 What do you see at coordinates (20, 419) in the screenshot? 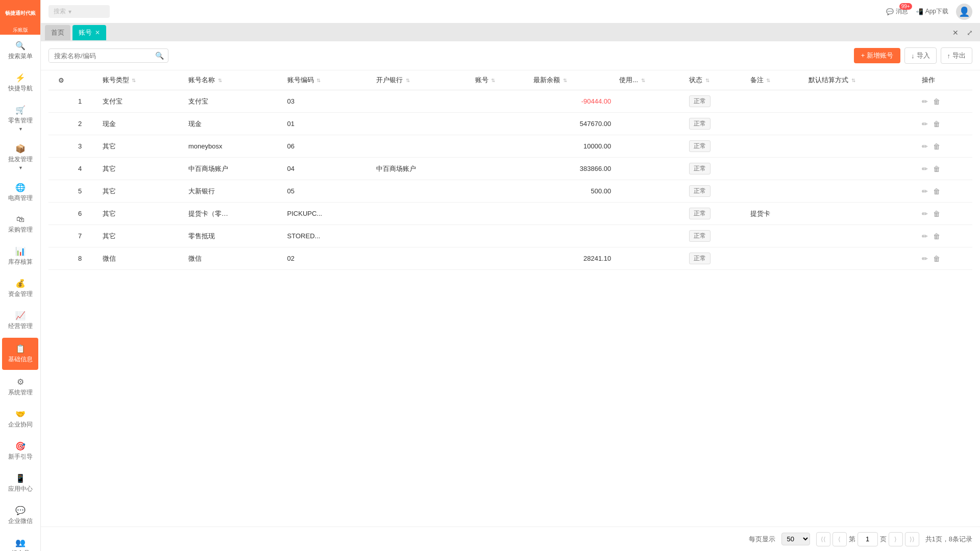
I see `sidebar-item-corp-agreement: 🤝 企业协同` at bounding box center [20, 419].